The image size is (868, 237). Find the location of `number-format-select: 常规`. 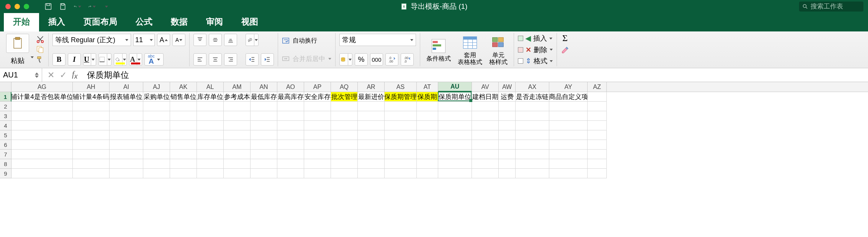

number-format-select: 常规 is located at coordinates (378, 40).